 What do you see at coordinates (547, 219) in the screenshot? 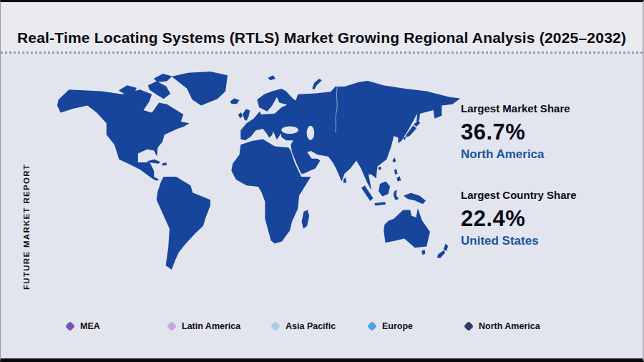
I see `stat-value: 22.4%` at bounding box center [547, 219].